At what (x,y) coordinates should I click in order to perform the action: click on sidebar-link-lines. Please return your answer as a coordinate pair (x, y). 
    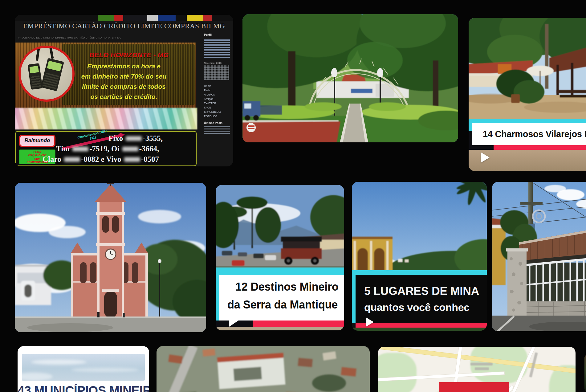
    Looking at the image, I should click on (217, 48).